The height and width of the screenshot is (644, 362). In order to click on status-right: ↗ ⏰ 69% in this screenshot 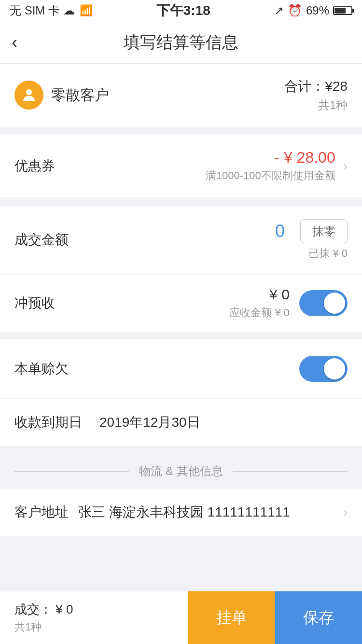, I will do `click(313, 11)`.